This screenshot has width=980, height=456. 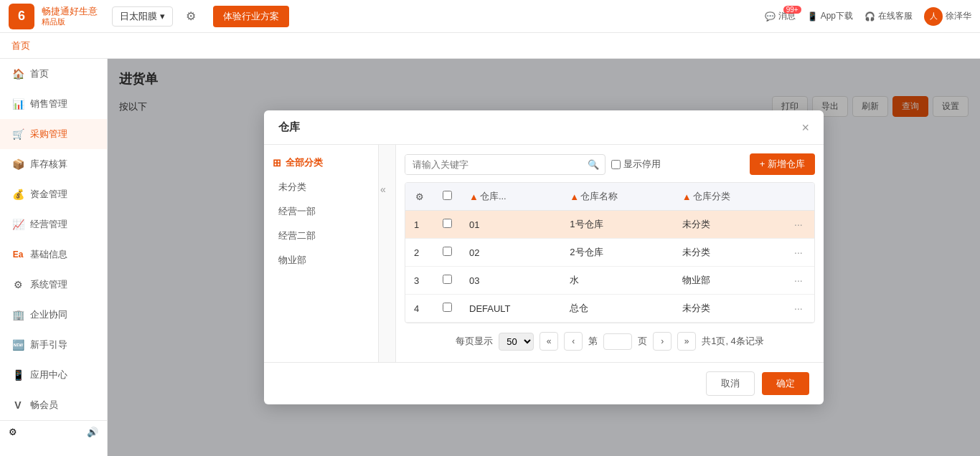 What do you see at coordinates (18, 194) in the screenshot?
I see `capital-icon: 💰` at bounding box center [18, 194].